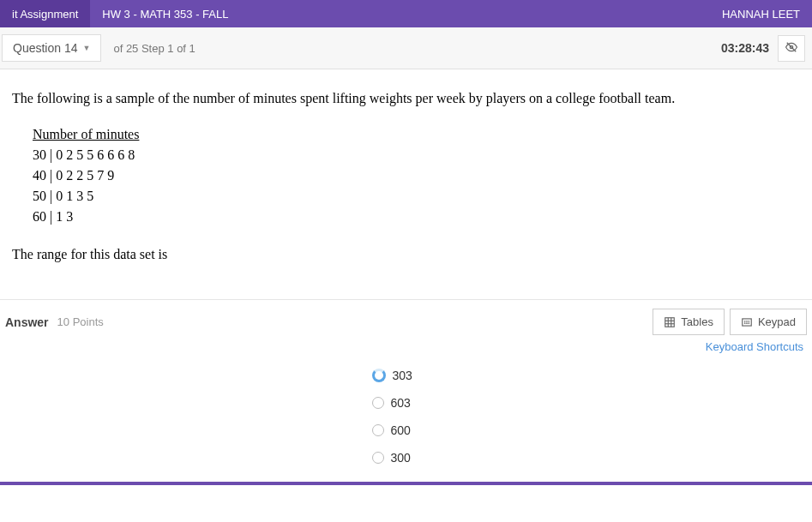 The height and width of the screenshot is (522, 812). I want to click on stem-row: 30 | 0 2 5 5 6 6 6 8, so click(417, 155).